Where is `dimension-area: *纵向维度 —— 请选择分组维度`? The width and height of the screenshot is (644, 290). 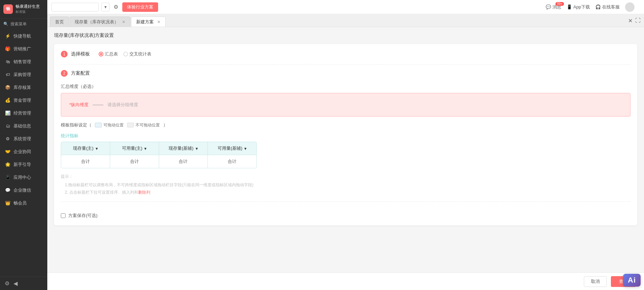
dimension-area: *纵向维度 —— 请选择分组维度 is located at coordinates (346, 105).